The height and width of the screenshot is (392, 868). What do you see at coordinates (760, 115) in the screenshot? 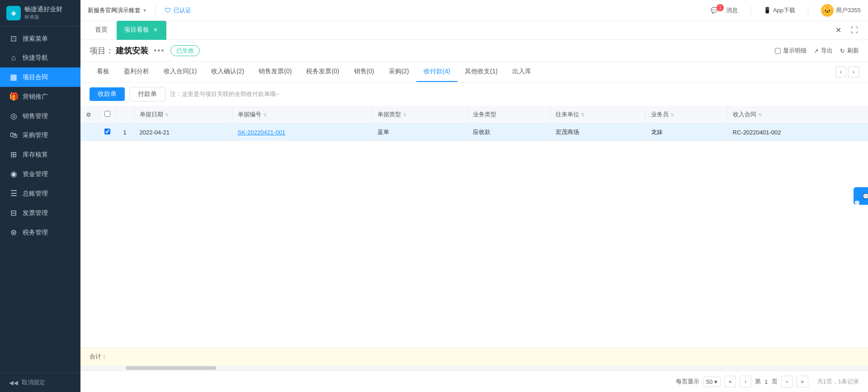
I see `sort-contract-icon: ⇅` at bounding box center [760, 115].